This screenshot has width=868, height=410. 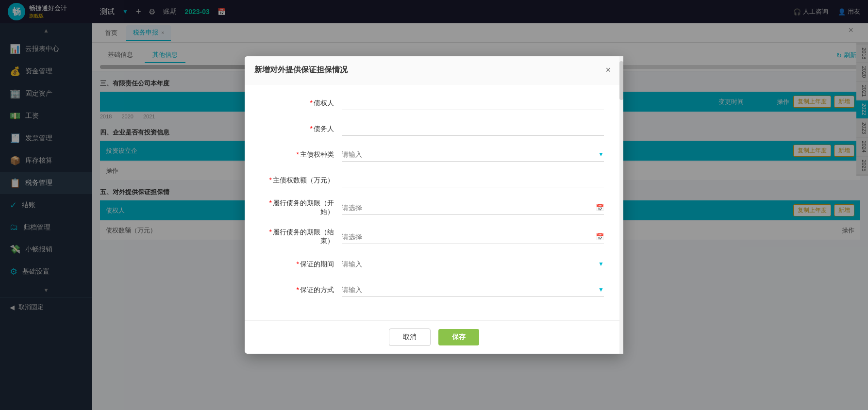 I want to click on form-row-debt-type: *主债权种类 ▼, so click(x=434, y=154).